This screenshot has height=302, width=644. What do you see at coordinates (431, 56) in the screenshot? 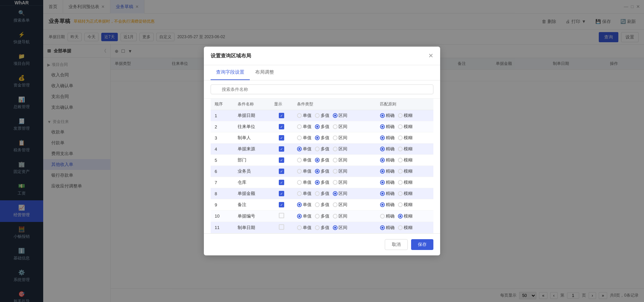
I see `modal-close-button: ✕` at bounding box center [431, 56].